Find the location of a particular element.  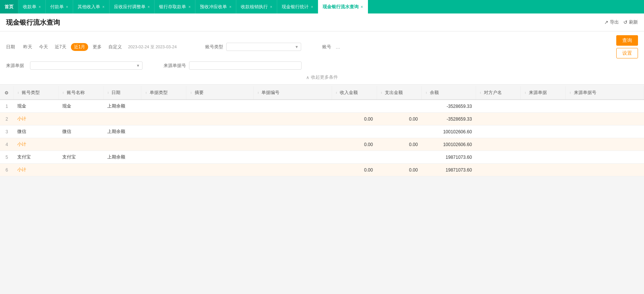

row-number: 1 is located at coordinates (7, 106).